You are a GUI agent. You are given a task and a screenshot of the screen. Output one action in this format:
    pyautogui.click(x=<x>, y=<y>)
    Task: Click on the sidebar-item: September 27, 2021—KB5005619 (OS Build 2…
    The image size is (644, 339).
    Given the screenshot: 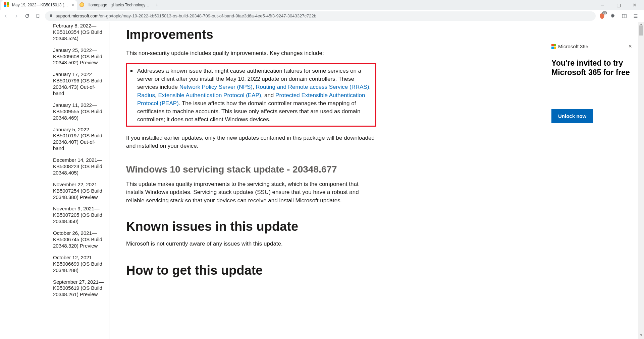 What is the action you would take?
    pyautogui.click(x=76, y=289)
    